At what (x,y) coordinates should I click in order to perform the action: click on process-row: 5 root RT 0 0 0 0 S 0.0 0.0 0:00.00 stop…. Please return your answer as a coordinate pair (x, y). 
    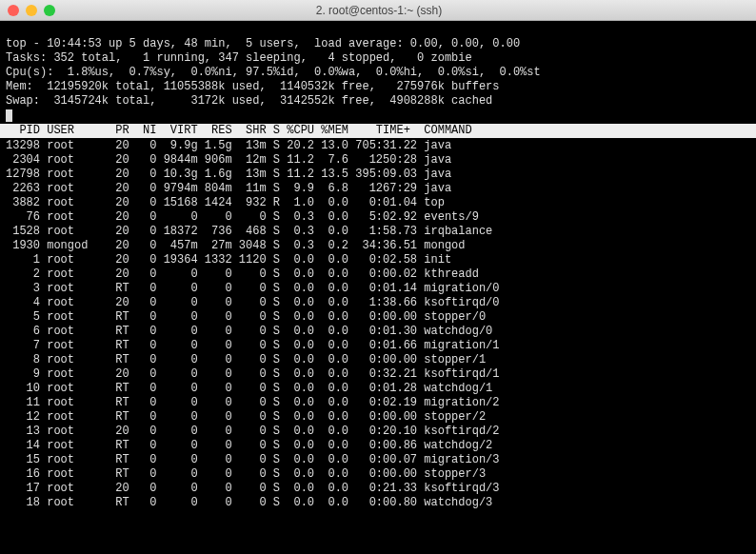
    Looking at the image, I should click on (378, 318).